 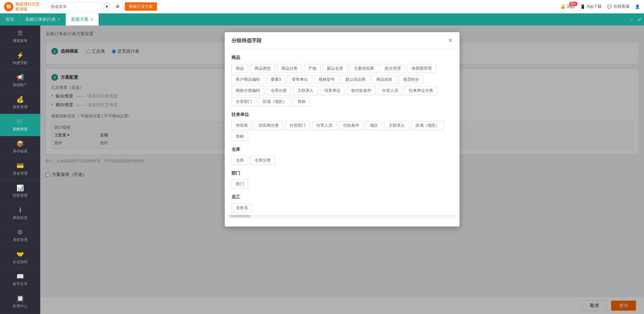 What do you see at coordinates (342, 58) in the screenshot?
I see `section-title: 商品` at bounding box center [342, 58].